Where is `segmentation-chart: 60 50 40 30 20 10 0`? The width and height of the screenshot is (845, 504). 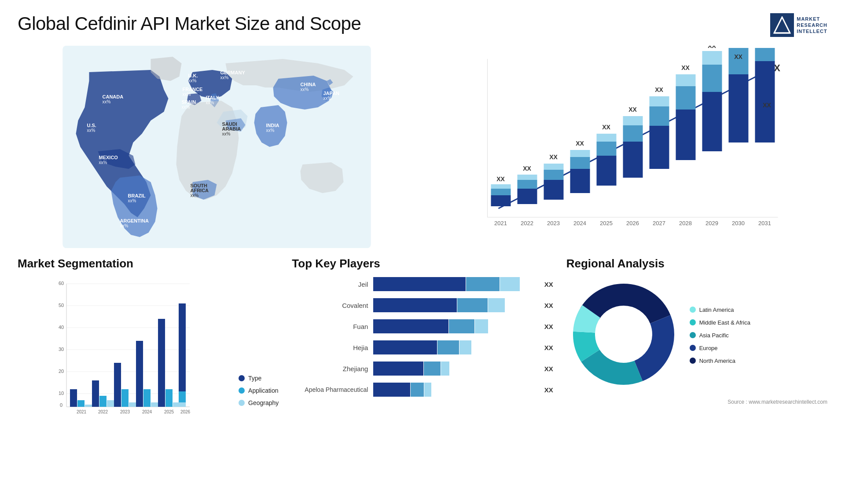 segmentation-chart: 60 50 40 30 20 10 0 is located at coordinates (124, 347).